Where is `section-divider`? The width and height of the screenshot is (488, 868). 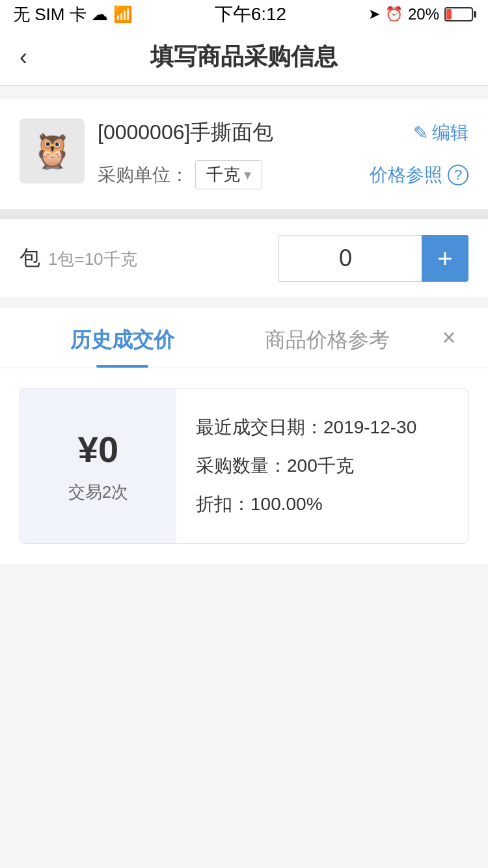 section-divider is located at coordinates (244, 214).